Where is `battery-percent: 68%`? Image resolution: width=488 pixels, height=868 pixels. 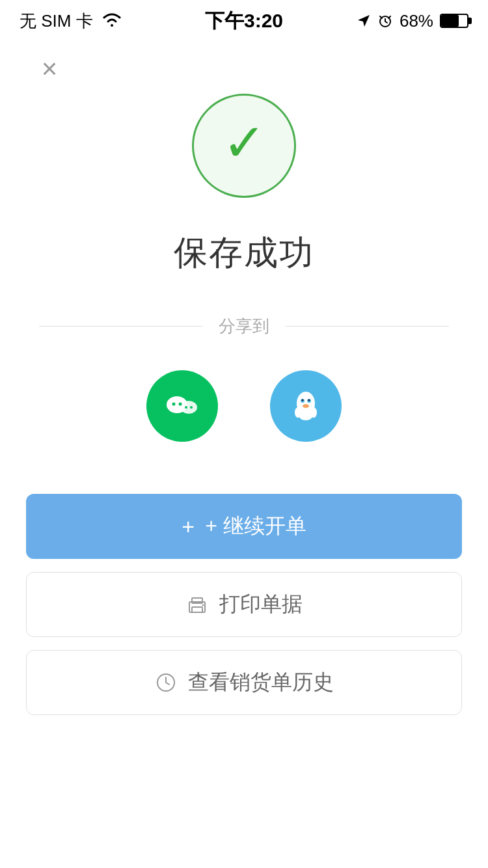 battery-percent: 68% is located at coordinates (416, 21).